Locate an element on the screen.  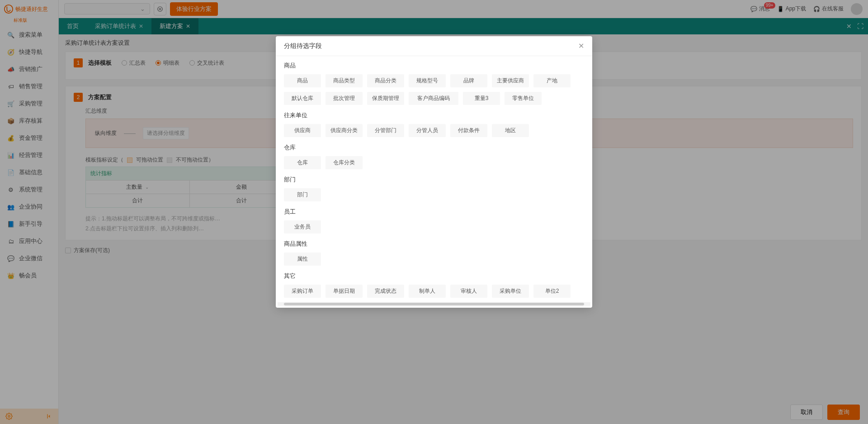
field-chip: 默认仓库 is located at coordinates (302, 99).